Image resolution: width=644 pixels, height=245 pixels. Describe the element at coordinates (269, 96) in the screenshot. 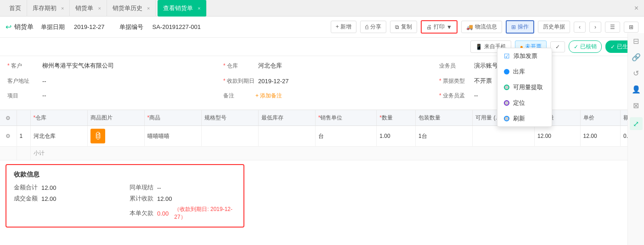

I see `add-note-button: + 添加备注` at that location.